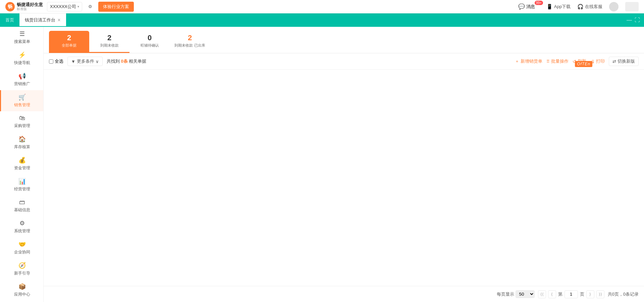  I want to click on found-text: 共找到 0条 相关单据, so click(126, 61).